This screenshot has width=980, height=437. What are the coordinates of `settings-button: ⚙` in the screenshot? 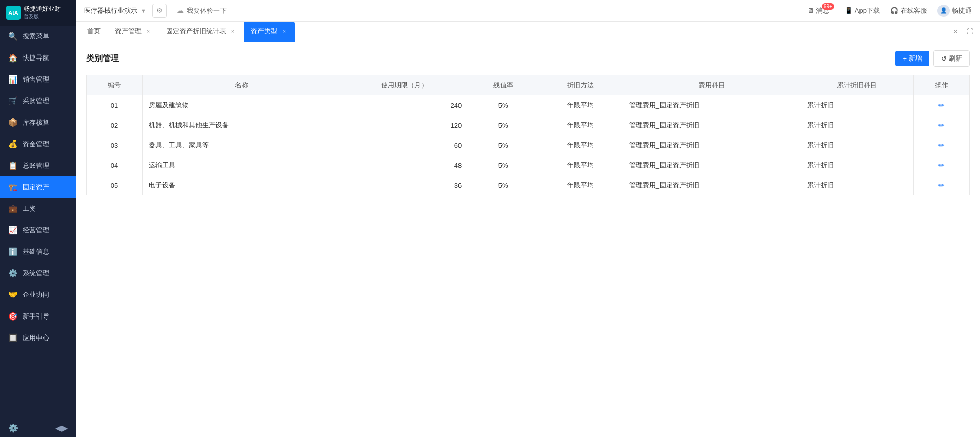 It's located at (159, 11).